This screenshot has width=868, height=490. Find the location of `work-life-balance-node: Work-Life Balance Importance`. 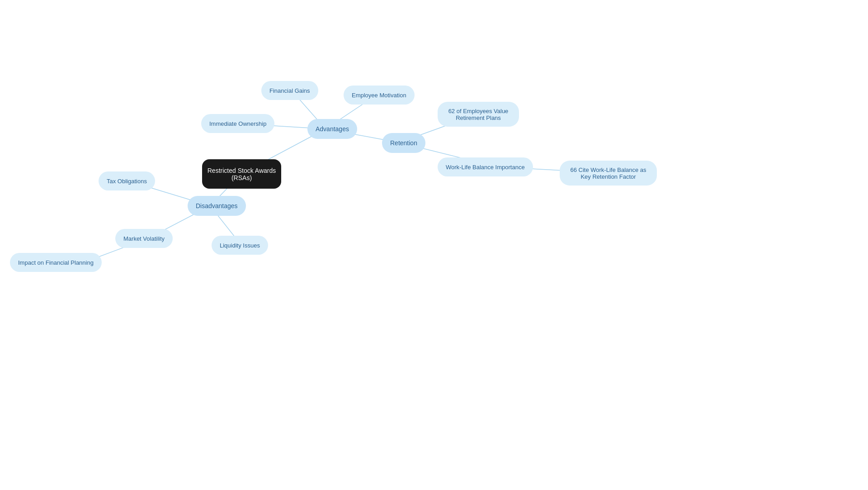

work-life-balance-node: Work-Life Balance Importance is located at coordinates (486, 167).